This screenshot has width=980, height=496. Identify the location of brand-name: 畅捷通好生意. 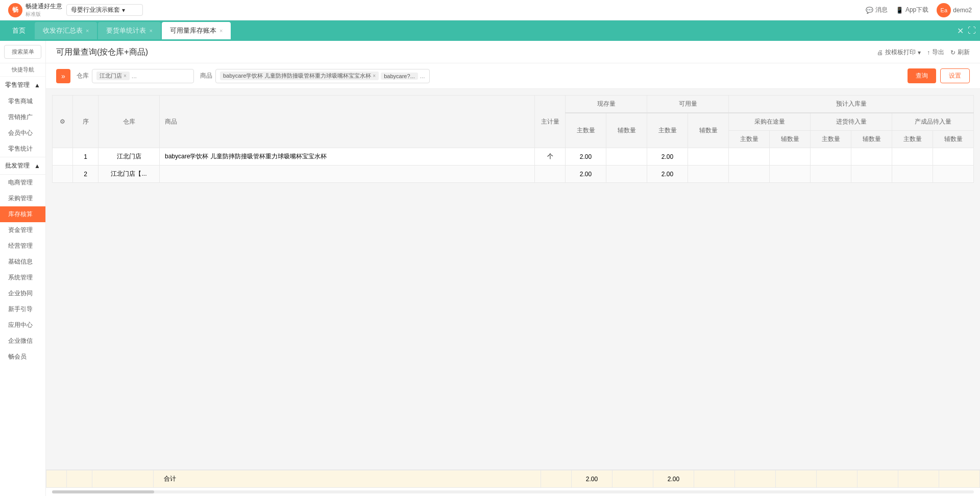
(44, 6).